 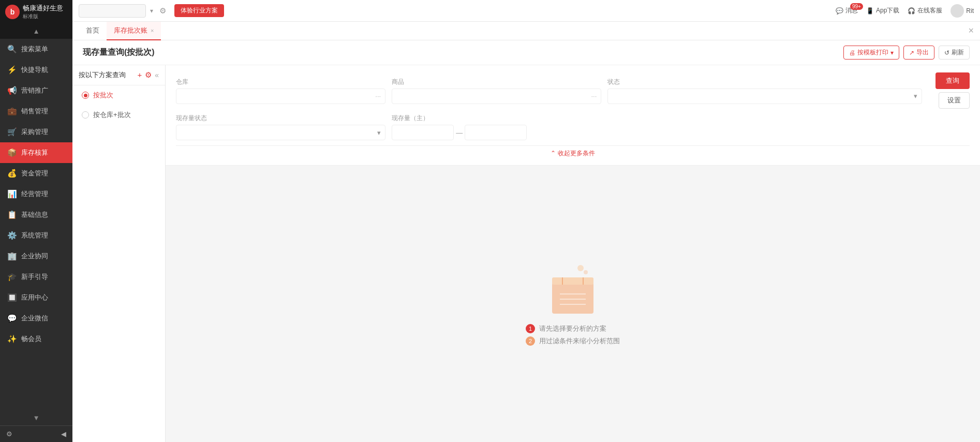 I want to click on tabs-close-all-btn: ×, so click(x=971, y=31).